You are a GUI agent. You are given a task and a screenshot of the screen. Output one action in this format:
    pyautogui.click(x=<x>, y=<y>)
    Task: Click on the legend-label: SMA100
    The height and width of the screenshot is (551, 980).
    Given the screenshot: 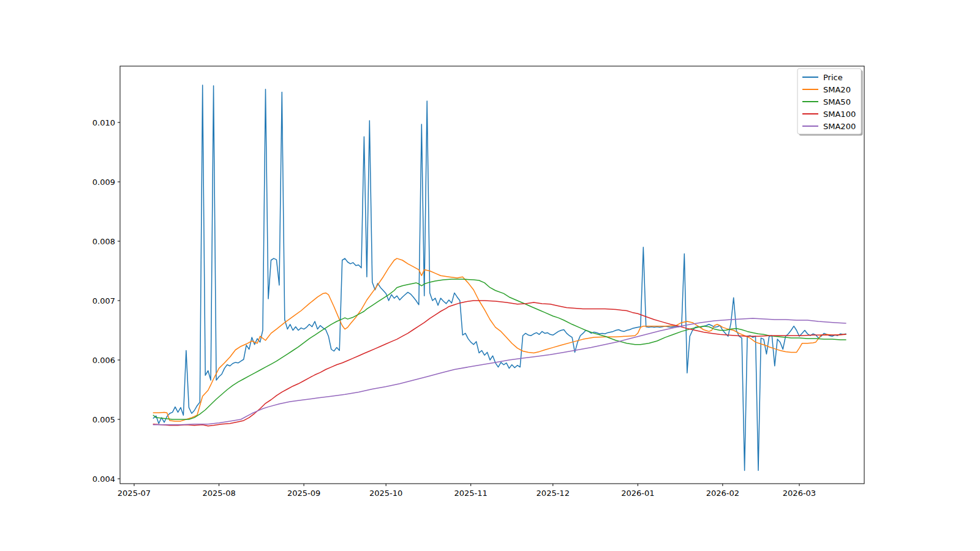 What is the action you would take?
    pyautogui.click(x=839, y=114)
    